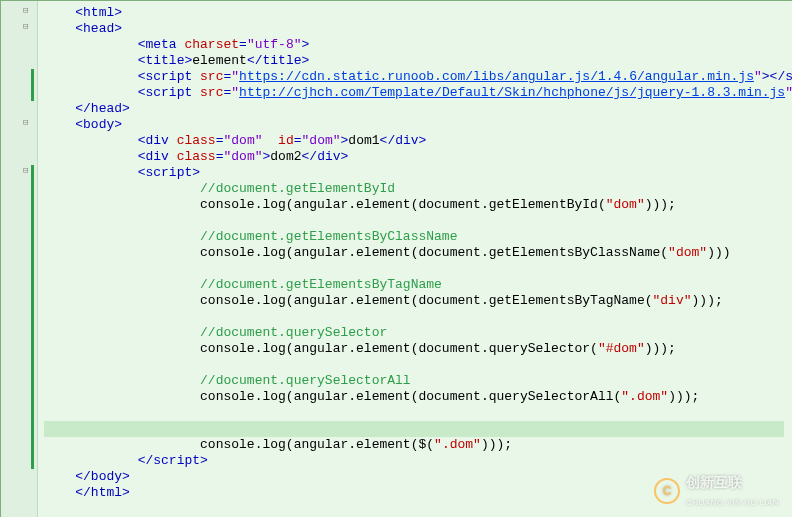  What do you see at coordinates (667, 491) in the screenshot?
I see `watermark-logo-icon: C` at bounding box center [667, 491].